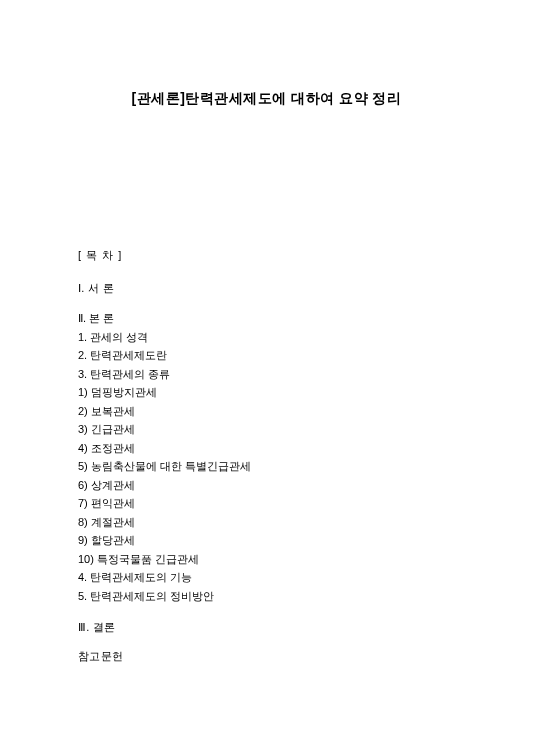 This screenshot has width=533, height=754. Describe the element at coordinates (266, 318) in the screenshot. I see `section-body-header: Ⅱ. 본 론` at that location.